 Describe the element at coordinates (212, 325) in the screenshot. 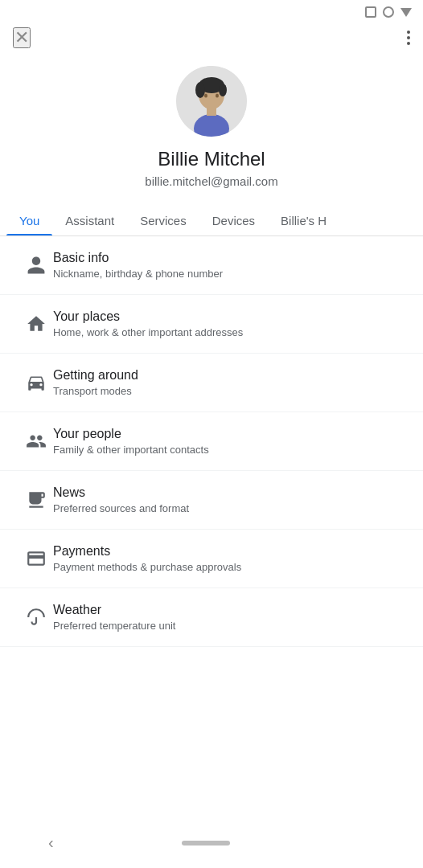

I see `list-item-your-places: Your places Home, work & other important…` at that location.